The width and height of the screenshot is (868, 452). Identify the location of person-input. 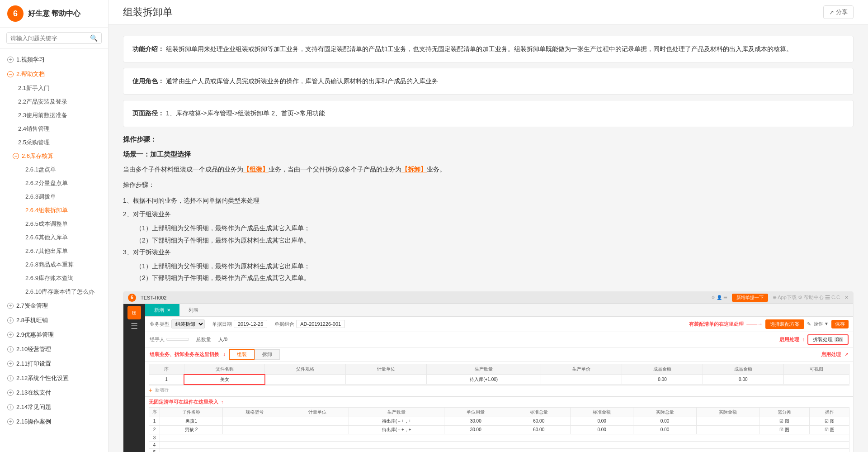
(178, 339).